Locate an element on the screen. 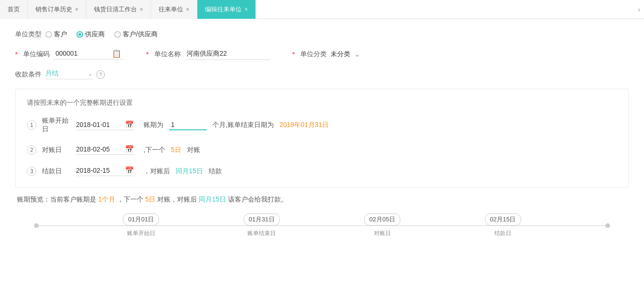  calendar-icon-3: 📅 is located at coordinates (129, 170).